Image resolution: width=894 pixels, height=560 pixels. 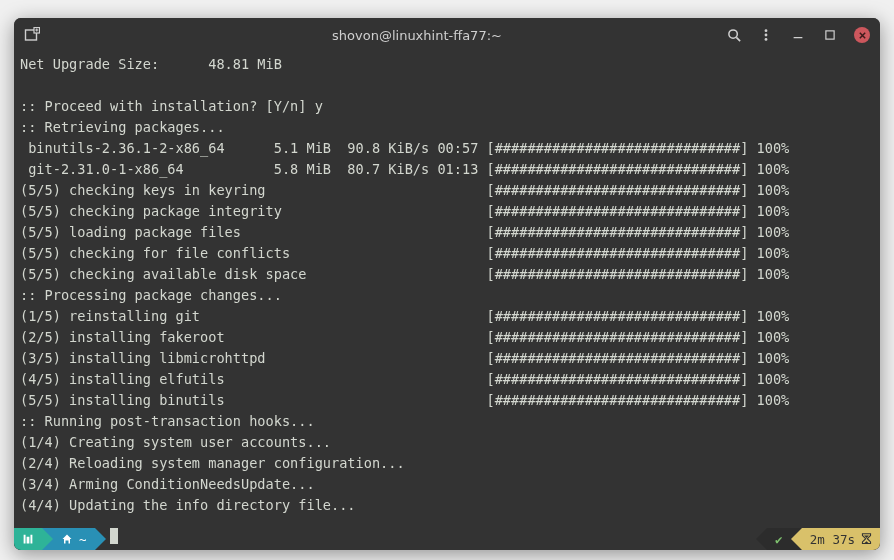 What do you see at coordinates (67, 539) in the screenshot?
I see `home-icon` at bounding box center [67, 539].